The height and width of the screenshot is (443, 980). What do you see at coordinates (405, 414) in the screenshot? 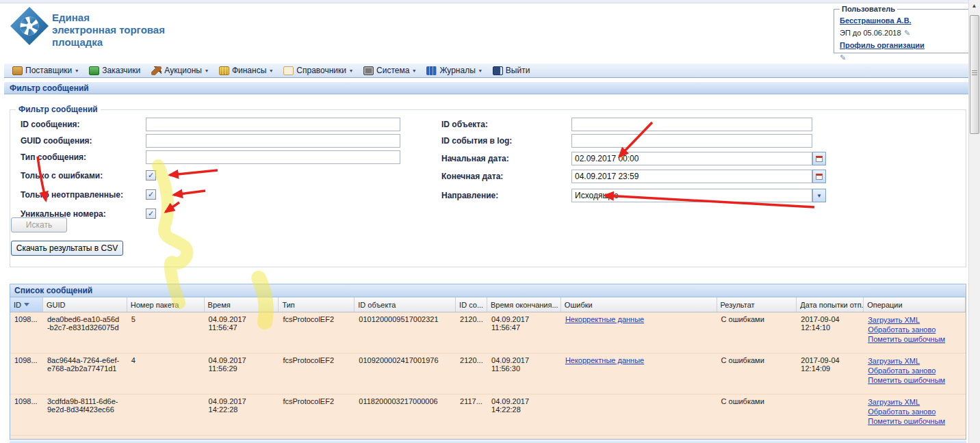
I see `cell-object_id: 0118200003217000006` at bounding box center [405, 414].